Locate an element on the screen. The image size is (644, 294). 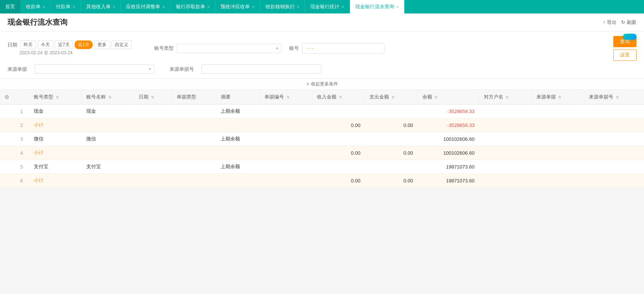
nav-tab: 收款单× is located at coordinates (36, 7).